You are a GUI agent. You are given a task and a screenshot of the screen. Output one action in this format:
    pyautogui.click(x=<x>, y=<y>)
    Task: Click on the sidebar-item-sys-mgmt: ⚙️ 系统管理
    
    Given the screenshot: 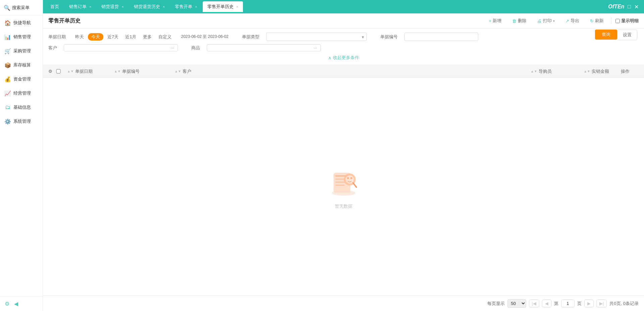 What is the action you would take?
    pyautogui.click(x=21, y=121)
    